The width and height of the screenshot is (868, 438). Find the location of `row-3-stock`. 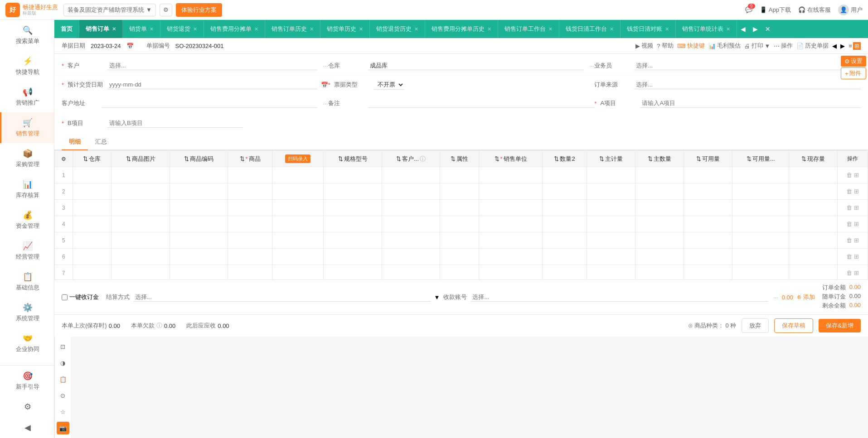

row-3-stock is located at coordinates (813, 208).